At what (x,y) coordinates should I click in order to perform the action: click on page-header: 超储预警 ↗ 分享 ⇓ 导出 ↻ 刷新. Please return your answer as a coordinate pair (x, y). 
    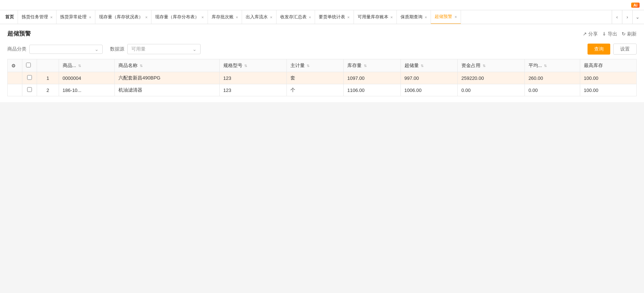
    Looking at the image, I should click on (322, 34).